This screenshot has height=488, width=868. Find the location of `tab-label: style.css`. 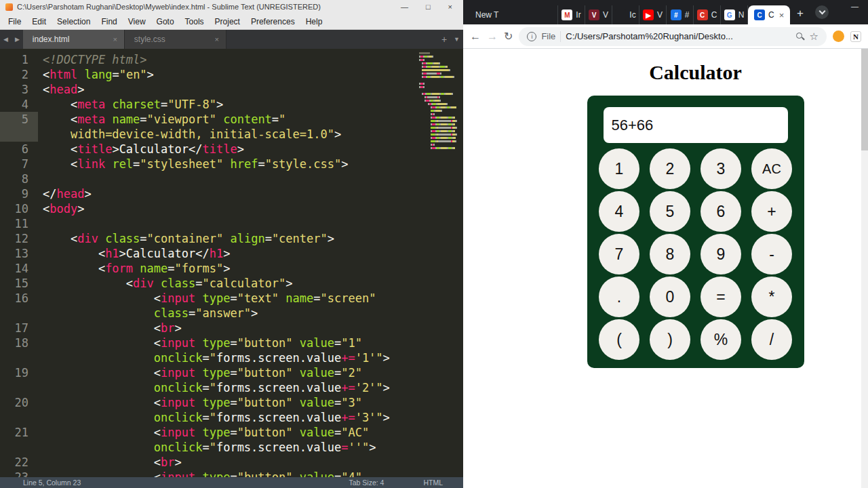

tab-label: style.css is located at coordinates (150, 39).